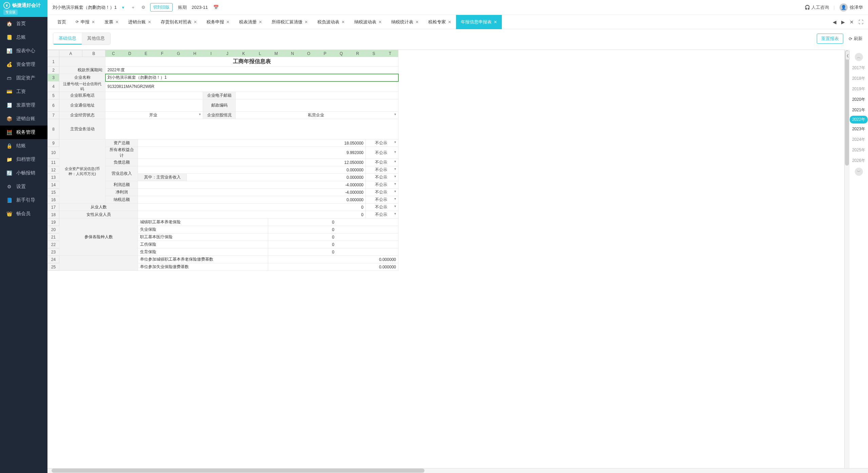 This screenshot has width=868, height=473. I want to click on tab-7: 所得税汇算清缴✕, so click(290, 22).